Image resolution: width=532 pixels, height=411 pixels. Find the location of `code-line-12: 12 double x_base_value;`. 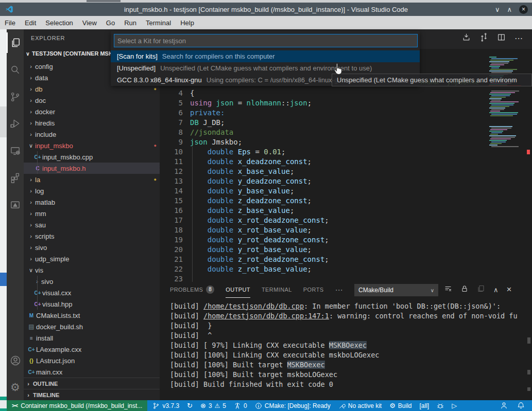

code-line-12: 12 double x_base_value; is located at coordinates (227, 171).